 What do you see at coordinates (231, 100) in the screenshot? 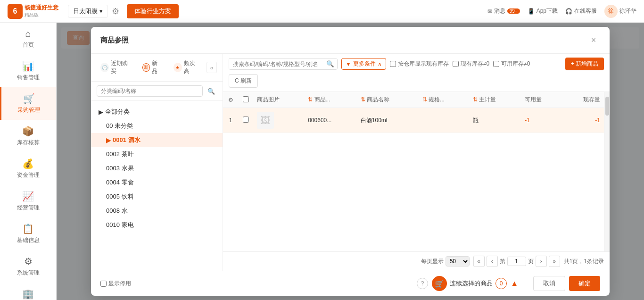
I see `col-settings: ⚙` at bounding box center [231, 100].